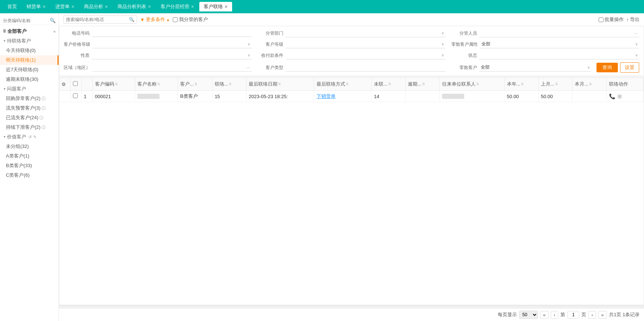  I want to click on first-page-btn: «, so click(545, 315).